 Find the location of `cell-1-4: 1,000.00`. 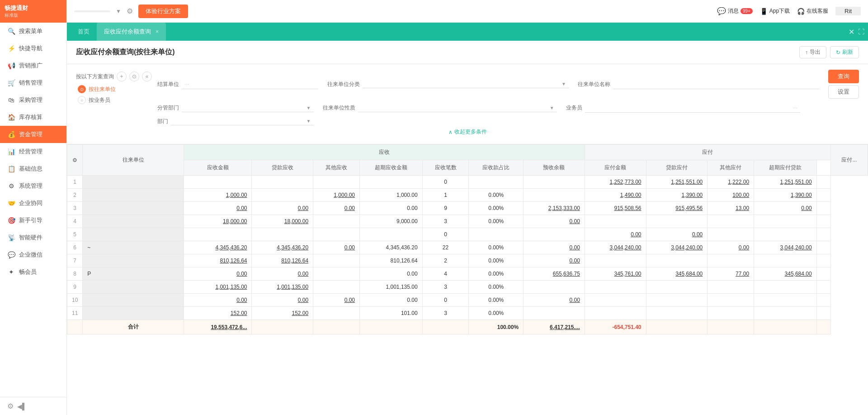

cell-1-4: 1,000.00 is located at coordinates (336, 196).